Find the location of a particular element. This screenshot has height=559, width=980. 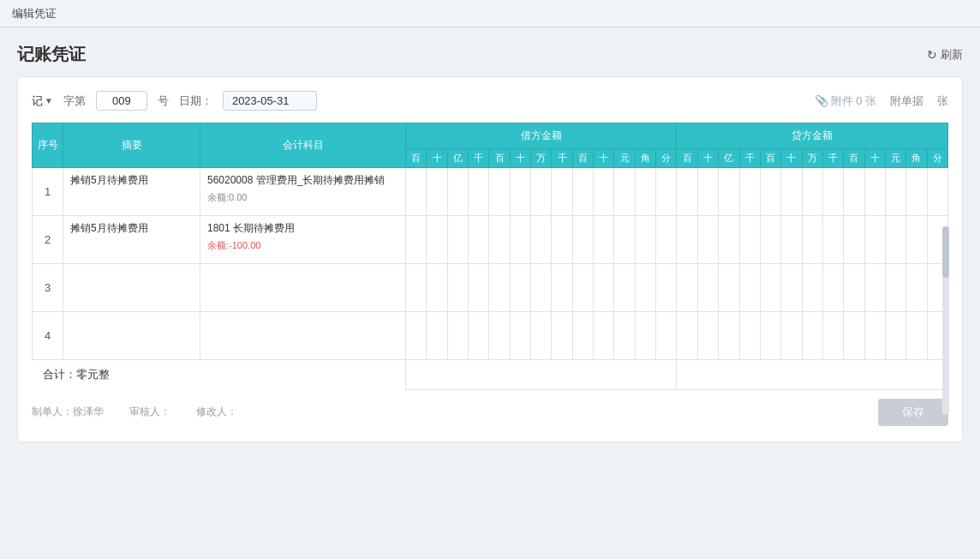

attach-link: 📎 附件 0 张 is located at coordinates (846, 101).